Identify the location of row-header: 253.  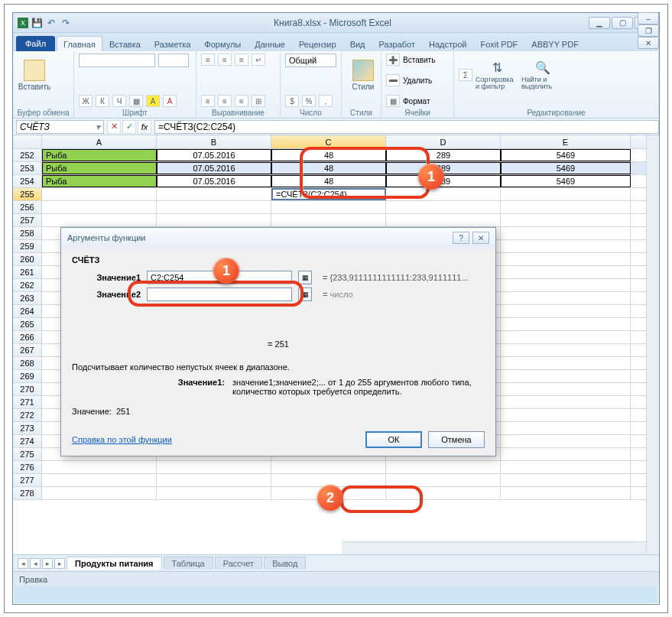
(28, 168).